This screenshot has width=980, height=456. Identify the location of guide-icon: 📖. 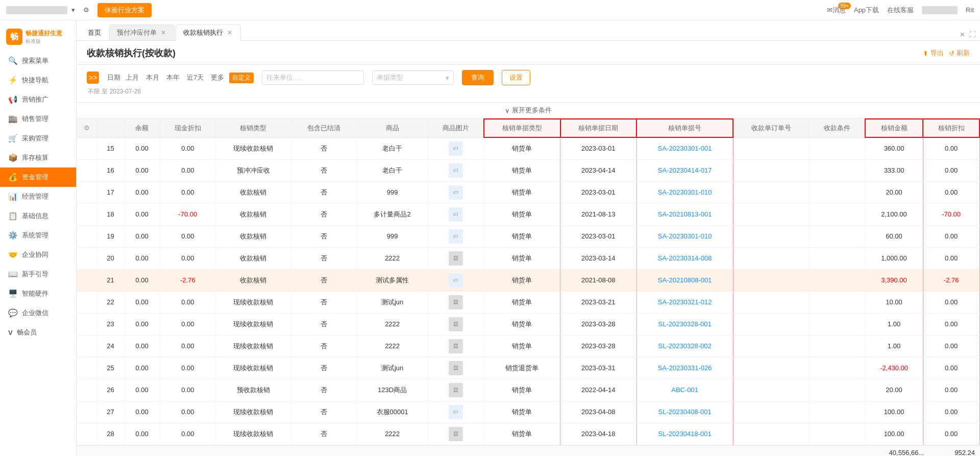
(13, 274).